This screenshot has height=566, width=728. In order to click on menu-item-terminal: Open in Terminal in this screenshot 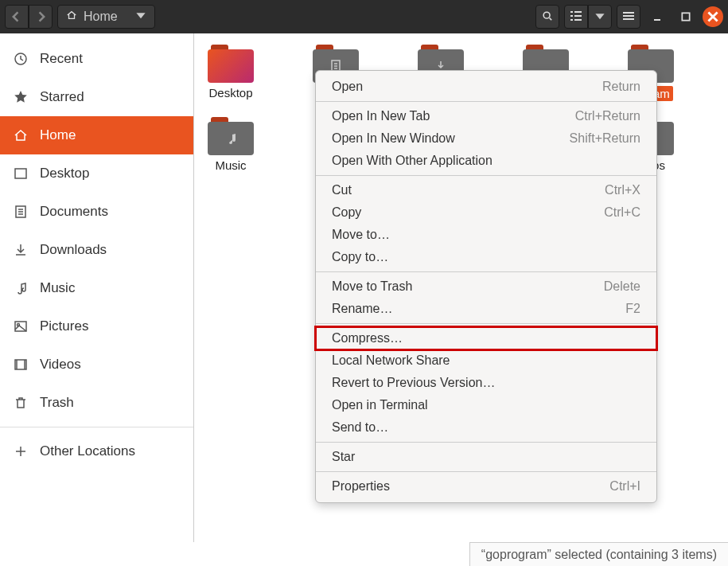, I will do `click(486, 405)`.